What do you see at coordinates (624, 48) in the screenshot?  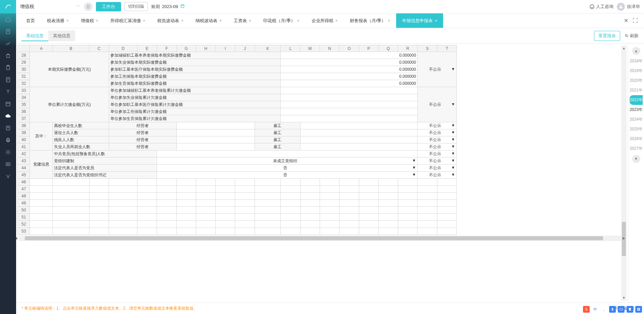 I see `scroll-up-icon: ▲` at bounding box center [624, 48].